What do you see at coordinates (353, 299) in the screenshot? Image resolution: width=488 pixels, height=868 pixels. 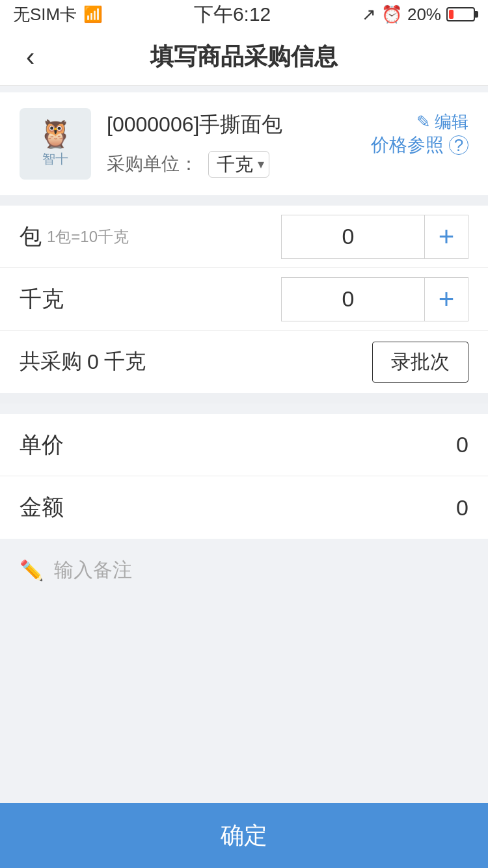 I see `kg-qty-input` at bounding box center [353, 299].